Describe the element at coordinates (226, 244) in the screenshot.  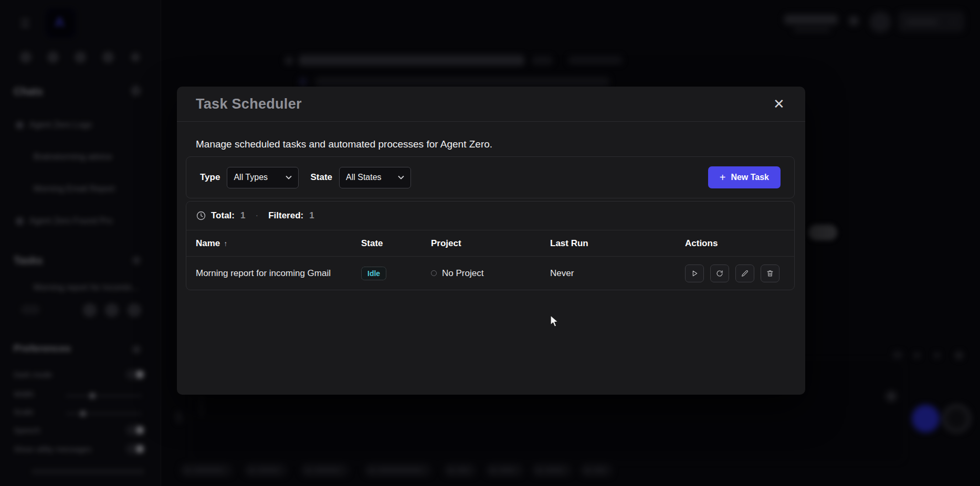
I see `sort-ascending-icon: ↑` at that location.